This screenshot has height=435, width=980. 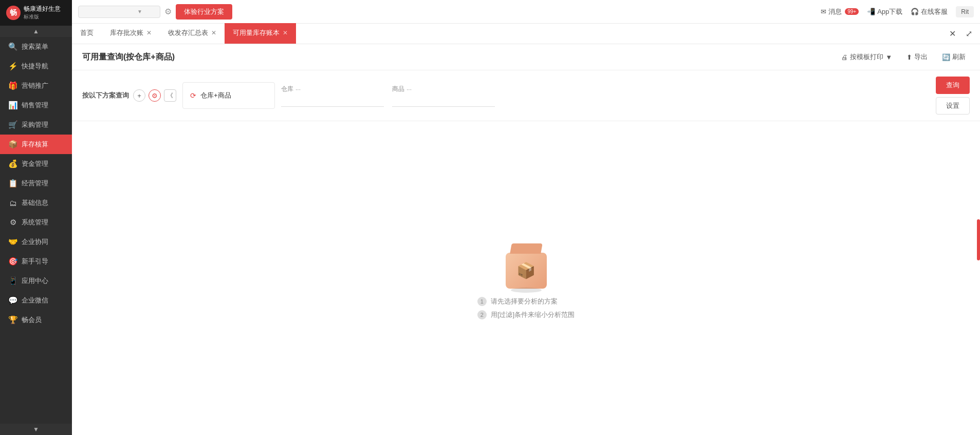 What do you see at coordinates (131, 33) in the screenshot?
I see `tab-batch-account: 库存批次账 ✕` at bounding box center [131, 33].